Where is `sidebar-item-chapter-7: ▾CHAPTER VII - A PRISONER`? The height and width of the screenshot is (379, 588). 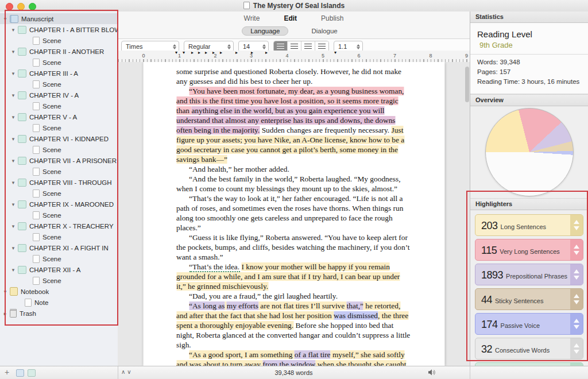
sidebar-item-chapter-7: ▾CHAPTER VII - A PRISONER is located at coordinates (59, 161).